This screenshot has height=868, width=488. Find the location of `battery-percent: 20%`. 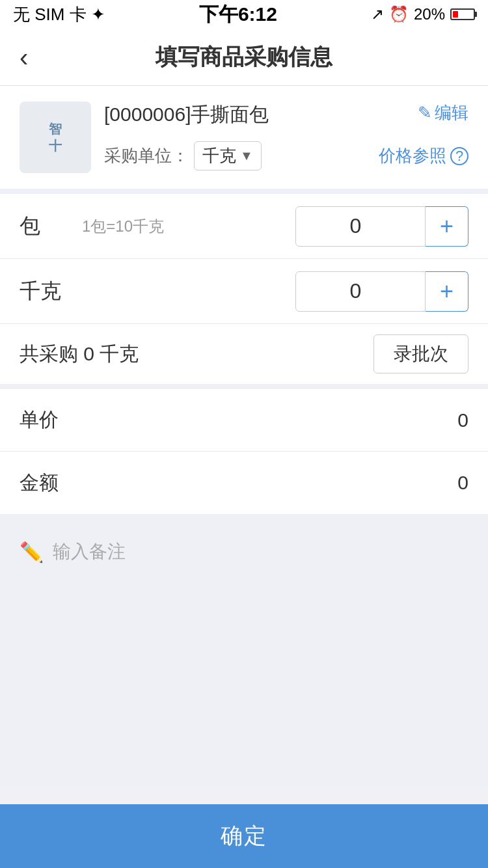

battery-percent: 20% is located at coordinates (429, 14).